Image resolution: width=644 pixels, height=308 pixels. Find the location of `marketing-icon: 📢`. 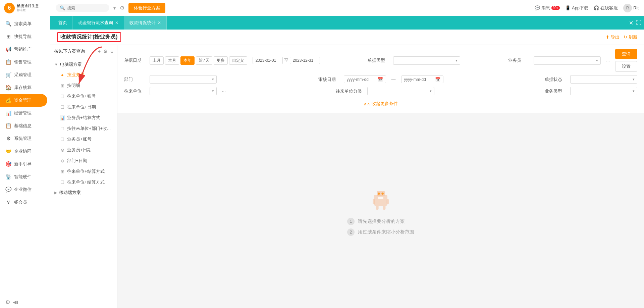

marketing-icon: 📢 is located at coordinates (8, 49).